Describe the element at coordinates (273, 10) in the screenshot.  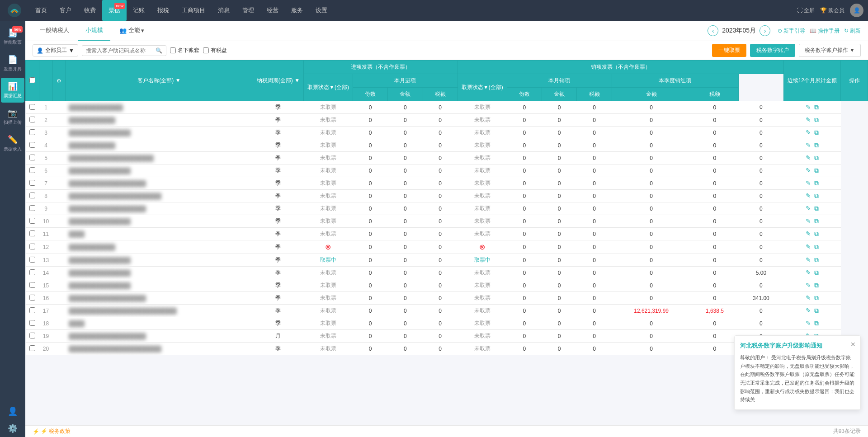
I see `nav-operation: 经营` at that location.